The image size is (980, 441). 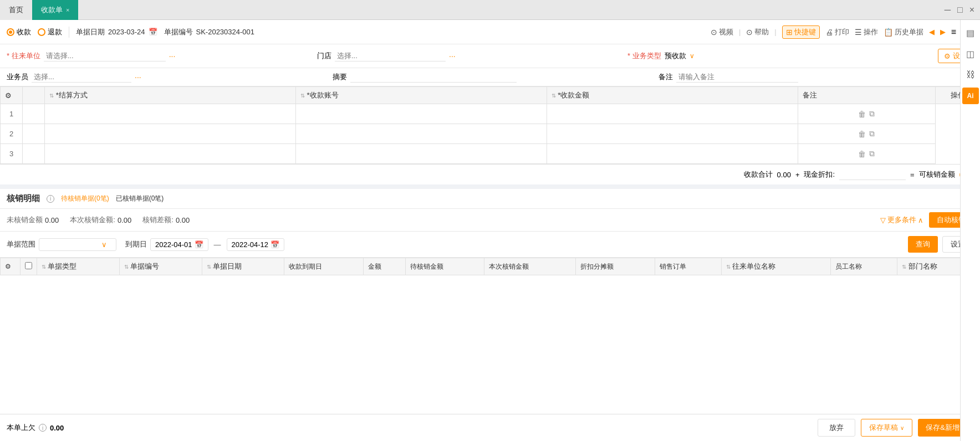 I want to click on radio-refund: 退款, so click(x=50, y=32).